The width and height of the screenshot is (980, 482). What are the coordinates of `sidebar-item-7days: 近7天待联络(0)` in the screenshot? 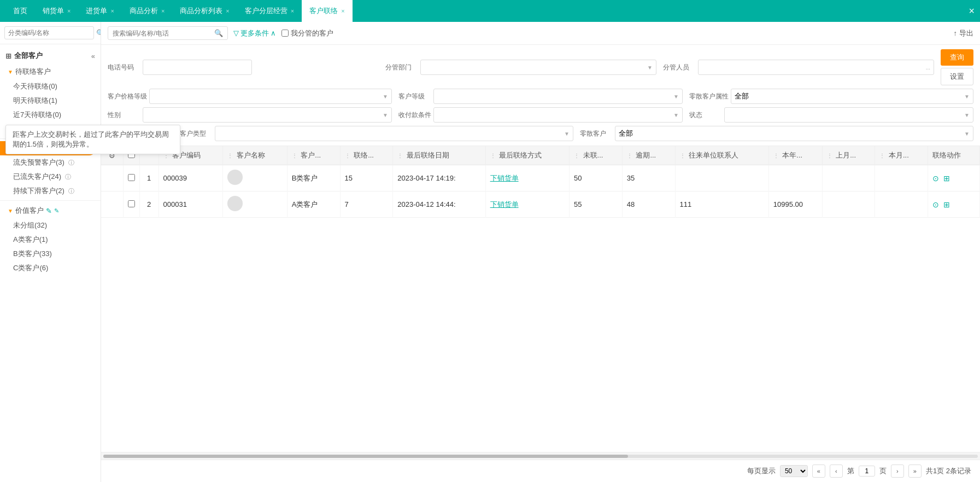 It's located at (50, 115).